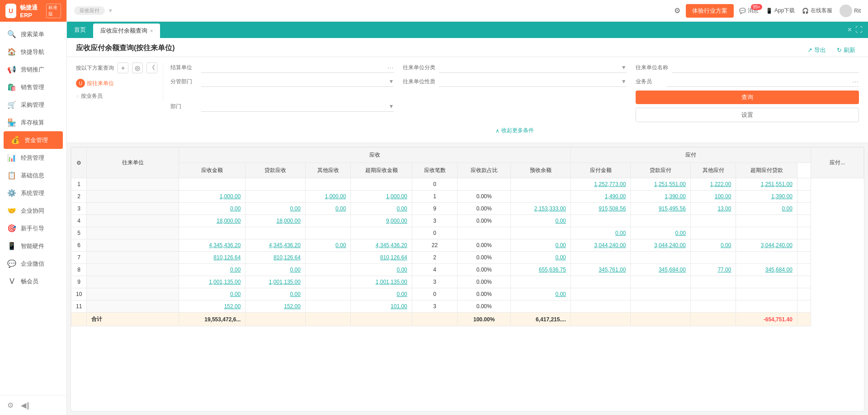 This screenshot has width=868, height=415. Describe the element at coordinates (33, 157) in the screenshot. I see `sidebar-item-operations: 📊 经营管理` at that location.